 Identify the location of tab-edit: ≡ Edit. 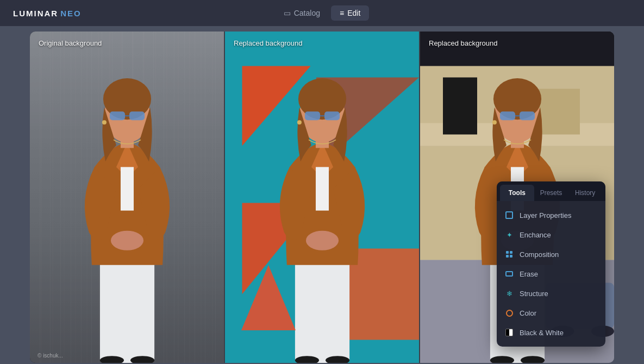
(350, 13).